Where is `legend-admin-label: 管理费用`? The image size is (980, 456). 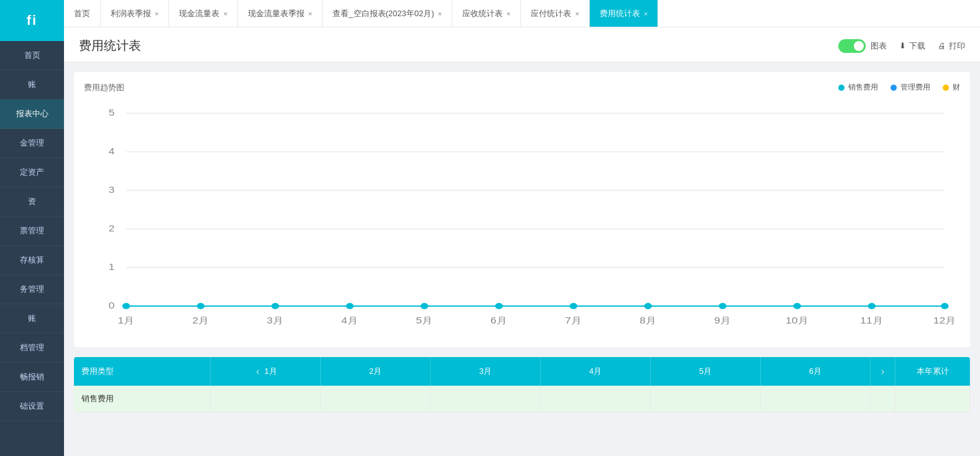
legend-admin-label: 管理费用 is located at coordinates (915, 87).